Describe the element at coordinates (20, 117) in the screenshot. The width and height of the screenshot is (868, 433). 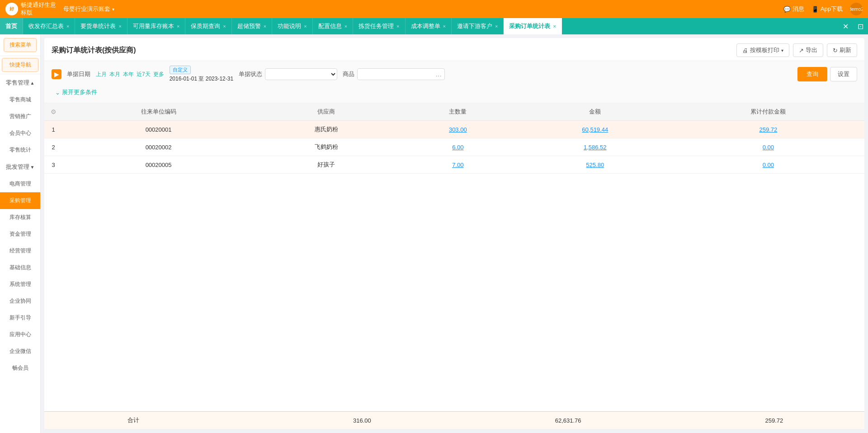
I see `sidebar-item-marketing: 营销推广` at that location.